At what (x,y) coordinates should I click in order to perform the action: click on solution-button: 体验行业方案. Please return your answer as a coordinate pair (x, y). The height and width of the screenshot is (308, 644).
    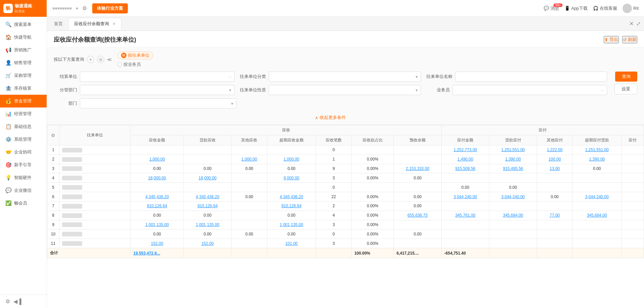
    Looking at the image, I should click on (110, 8).